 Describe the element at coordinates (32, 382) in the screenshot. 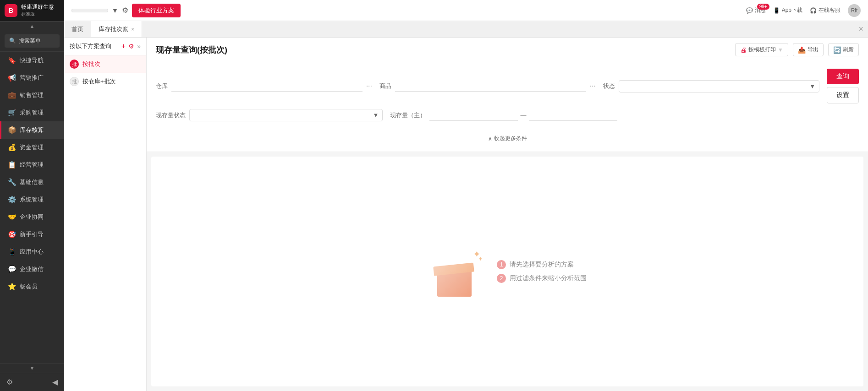

I see `sidebar-footer: ⚙ ◀` at that location.